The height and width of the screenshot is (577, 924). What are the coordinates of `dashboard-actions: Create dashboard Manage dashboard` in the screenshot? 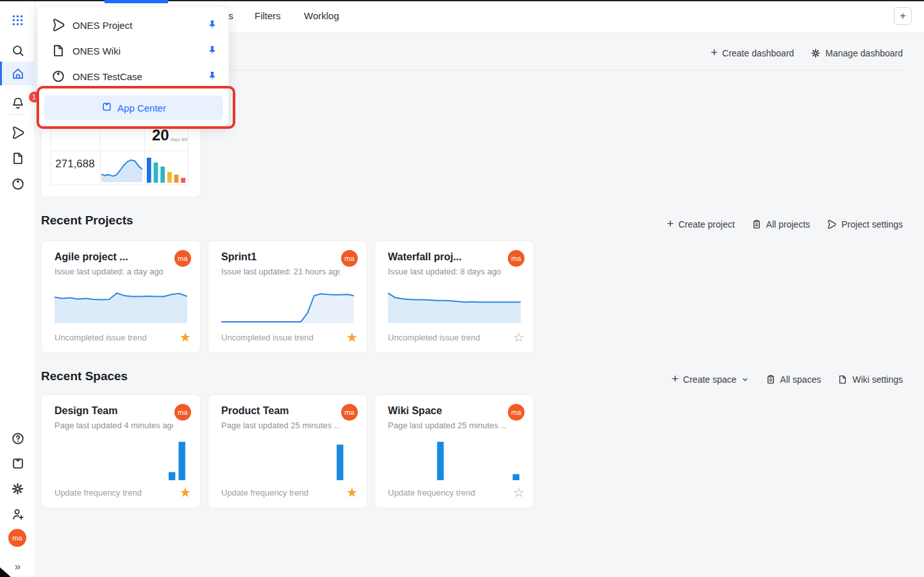 It's located at (807, 53).